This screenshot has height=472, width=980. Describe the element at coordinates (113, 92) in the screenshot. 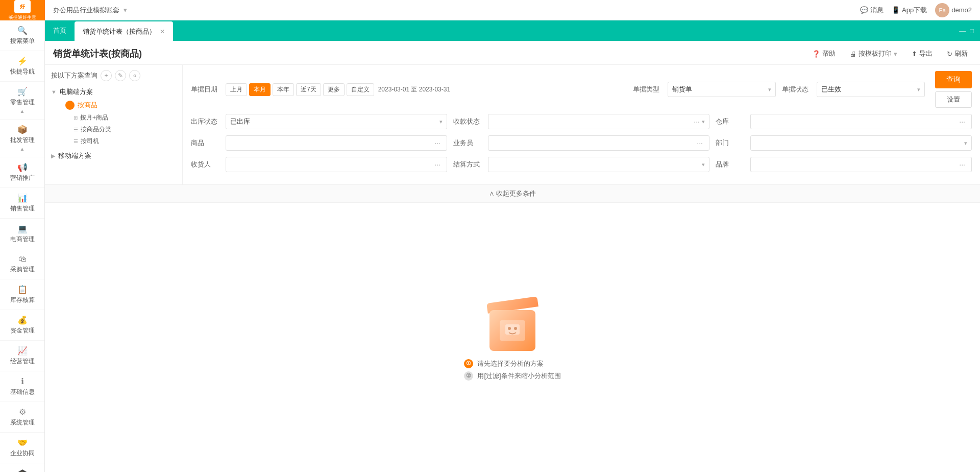

I see `tree-group-desktop-header: ▼ 电脑端方案` at that location.